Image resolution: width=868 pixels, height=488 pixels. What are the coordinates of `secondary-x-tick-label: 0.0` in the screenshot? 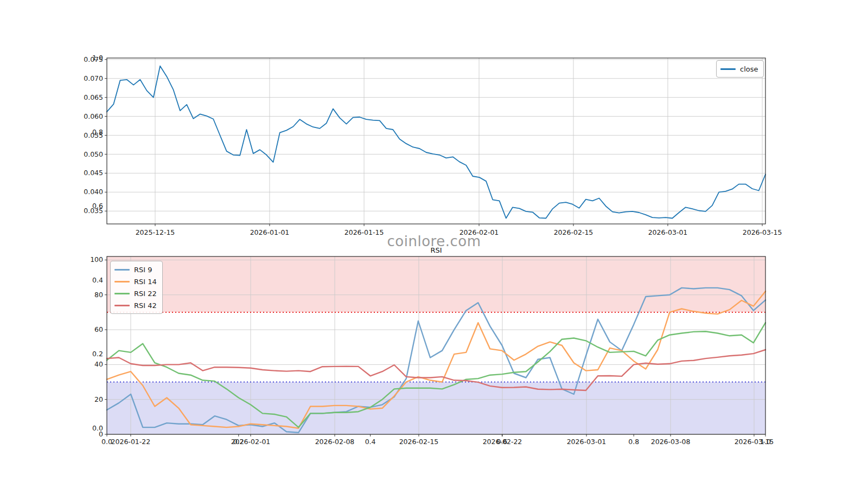 It's located at (107, 441).